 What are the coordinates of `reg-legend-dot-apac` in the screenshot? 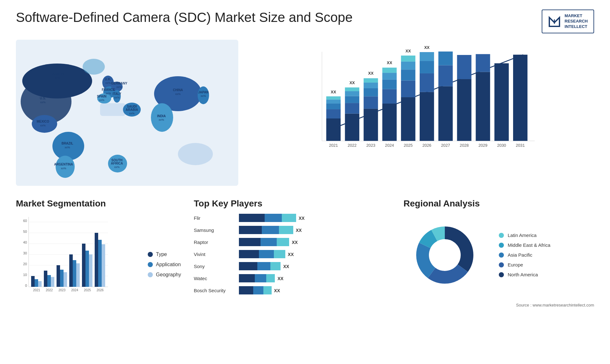 It's located at (501, 255).